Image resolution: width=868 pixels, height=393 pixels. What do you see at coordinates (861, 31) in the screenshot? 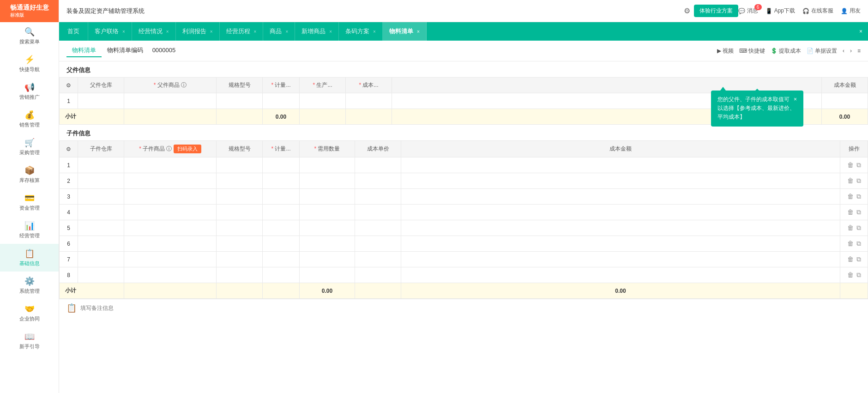
I see `close-all-tabs: ×` at bounding box center [861, 31].